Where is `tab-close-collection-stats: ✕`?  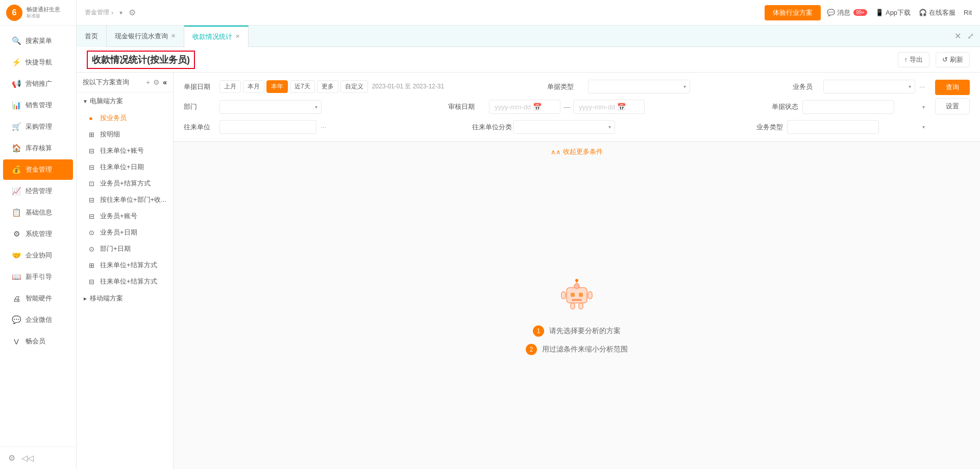 tab-close-collection-stats: ✕ is located at coordinates (238, 37).